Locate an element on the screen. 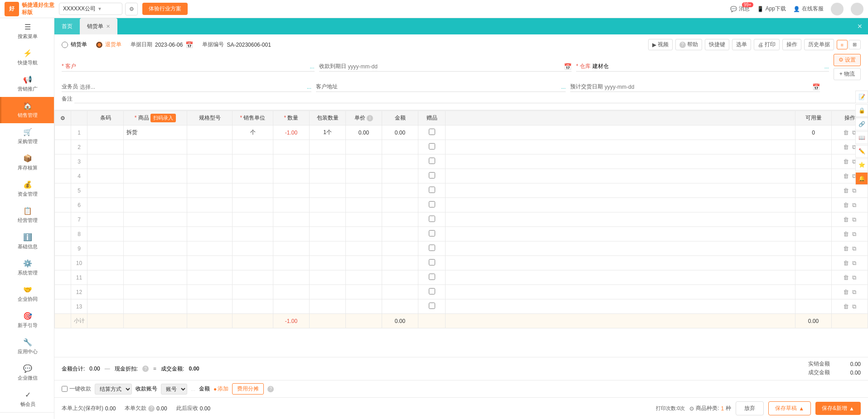 Image resolution: width=868 pixels, height=419 pixels. right-tool-notify: 🔔 is located at coordinates (862, 178).